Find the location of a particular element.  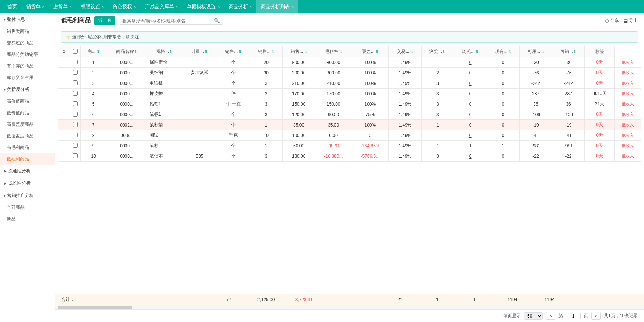

nav-sales: 销货单 × is located at coordinates (35, 7).